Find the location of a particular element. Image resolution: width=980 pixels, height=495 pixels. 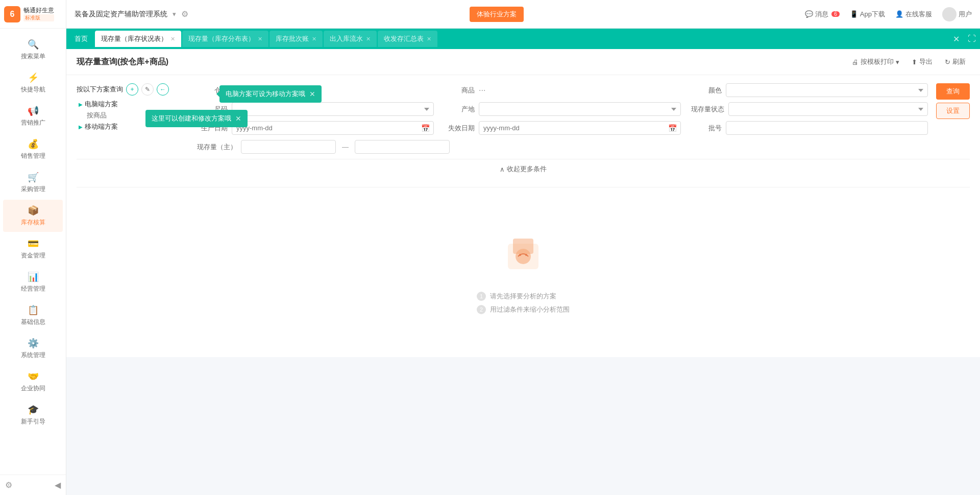

print-icon: 🖨 is located at coordinates (855, 62).